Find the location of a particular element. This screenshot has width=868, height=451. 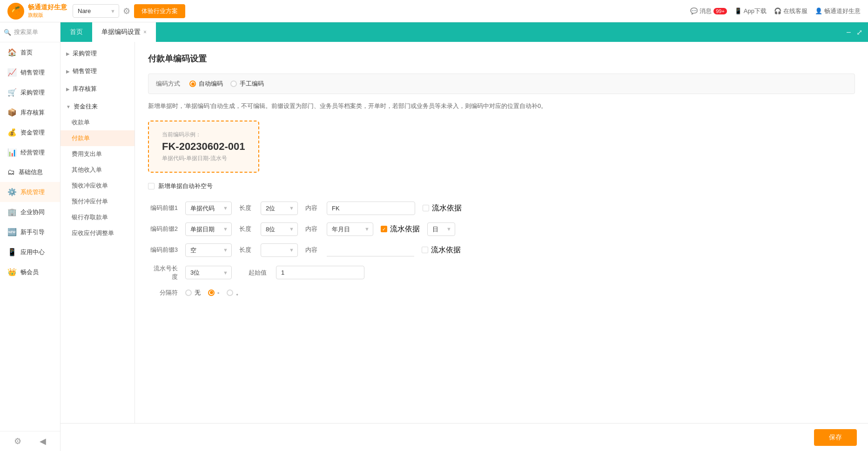

tab-minimize-button: – is located at coordinates (849, 32).